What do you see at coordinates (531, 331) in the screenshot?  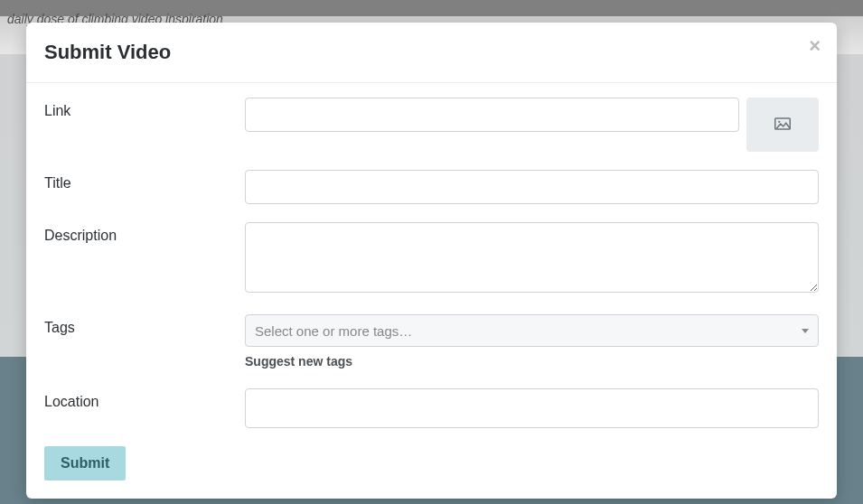 I see `tags-select: Select one or more tags…` at bounding box center [531, 331].